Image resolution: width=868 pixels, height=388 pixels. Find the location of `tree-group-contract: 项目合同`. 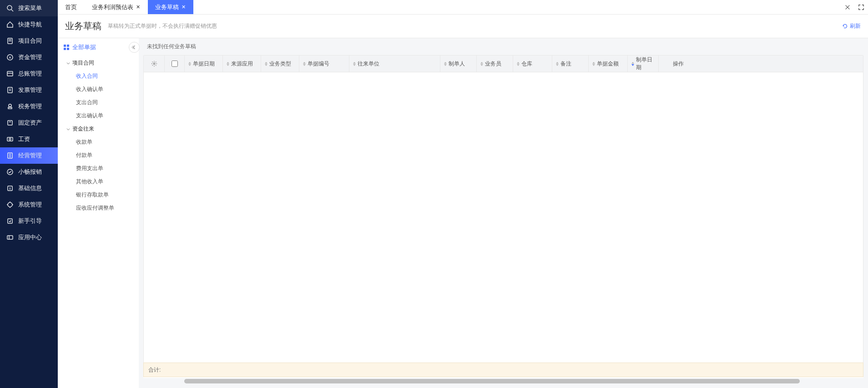

tree-group-contract: 项目合同 is located at coordinates (98, 63).